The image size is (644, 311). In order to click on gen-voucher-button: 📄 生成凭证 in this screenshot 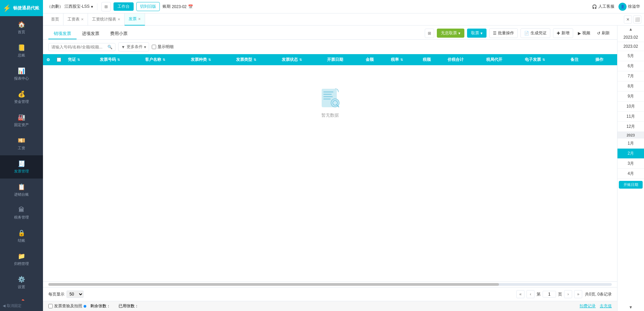, I will do `click(535, 33)`.